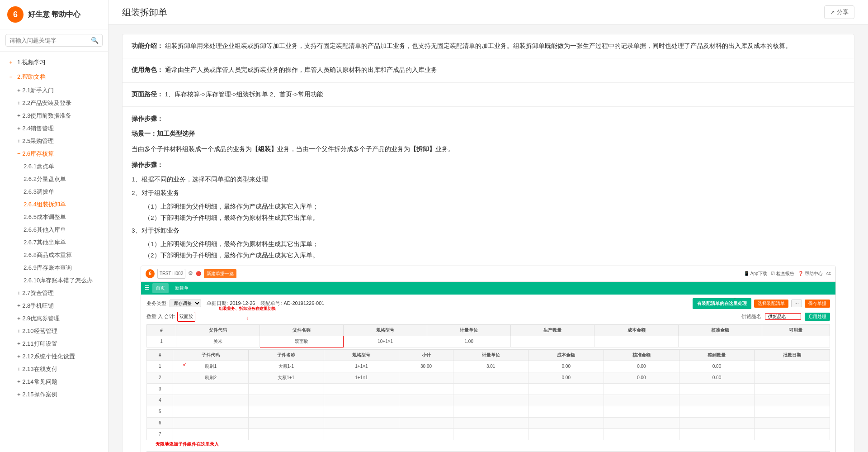 Image resolution: width=868 pixels, height=452 pixels. What do you see at coordinates (54, 306) in the screenshot?
I see `sidebar-item-docs-28: + 2.8手机旺铺` at bounding box center [54, 306].